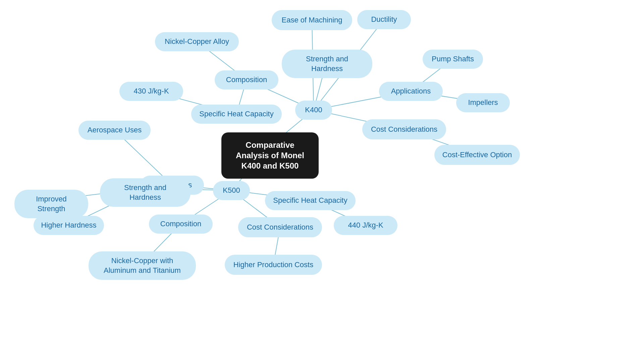 The width and height of the screenshot is (644, 363). I want to click on node-k400_strength: Strength and Hardness, so click(327, 64).